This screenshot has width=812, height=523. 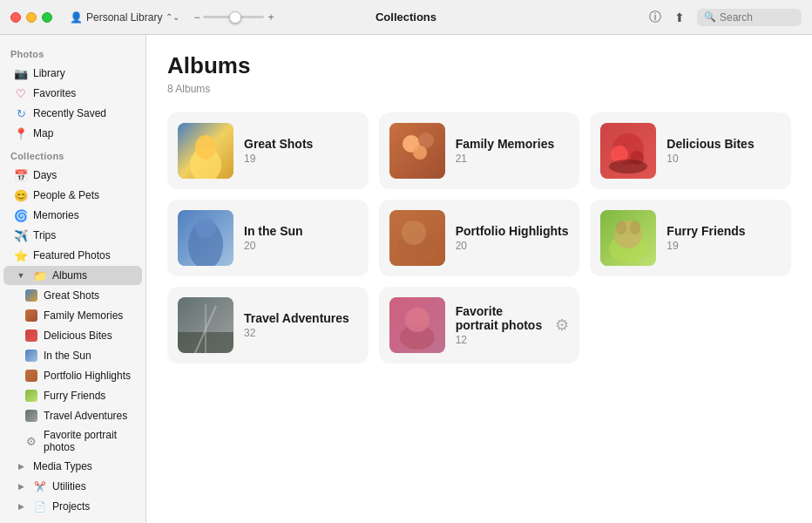 I want to click on sidebar-item-library: 📷 Library, so click(x=73, y=73).